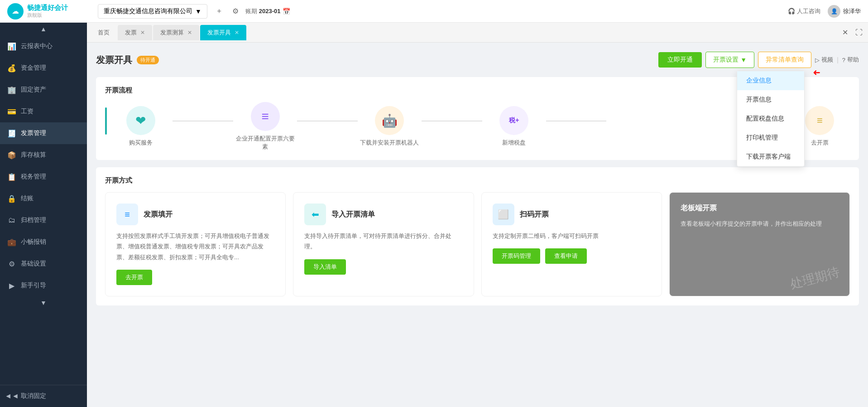  What do you see at coordinates (48, 8) in the screenshot?
I see `logo-text: 畅捷通好会计` at bounding box center [48, 8].